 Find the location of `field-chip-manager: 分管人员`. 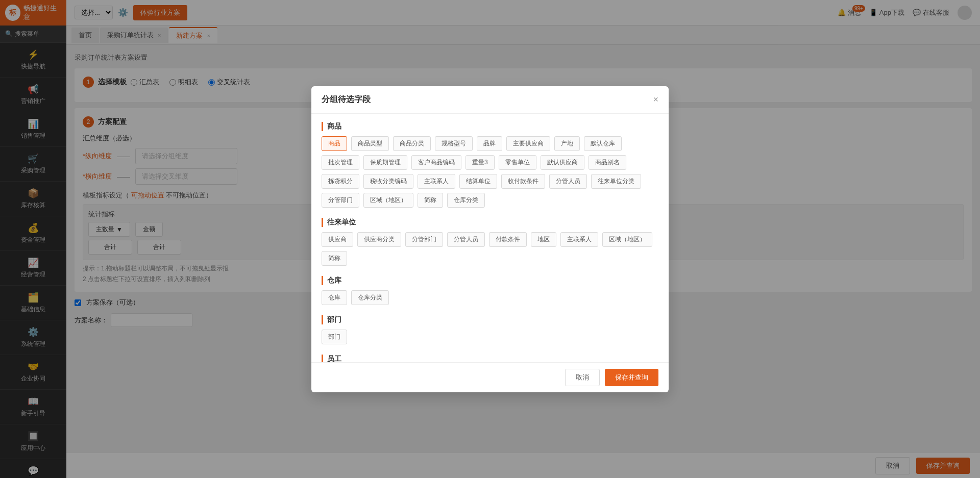

field-chip-manager: 分管人员 is located at coordinates (568, 182).